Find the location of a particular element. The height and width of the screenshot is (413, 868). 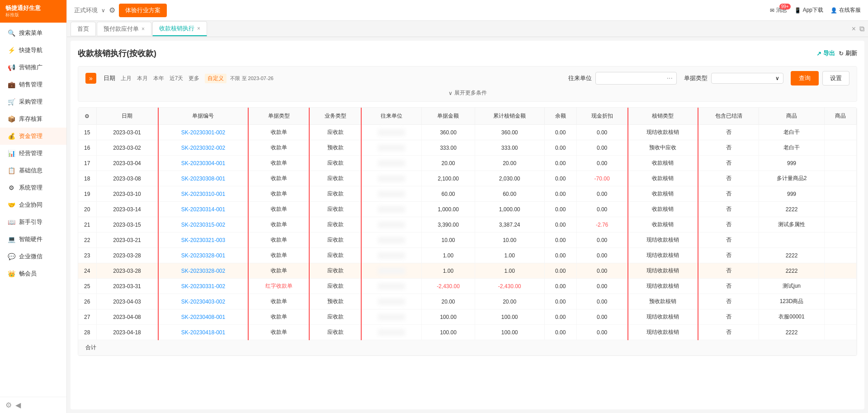

table-row: 24 2023-03-28 SK-20230328-002 收款单 应收款 1.… is located at coordinates (467, 271).